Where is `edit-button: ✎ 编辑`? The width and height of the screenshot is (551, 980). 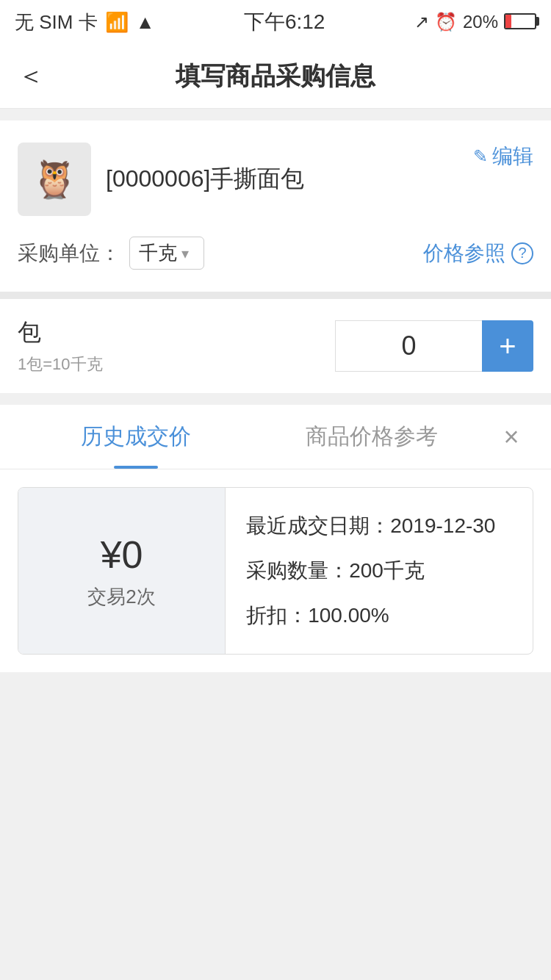
edit-button: ✎ 编辑 is located at coordinates (503, 156).